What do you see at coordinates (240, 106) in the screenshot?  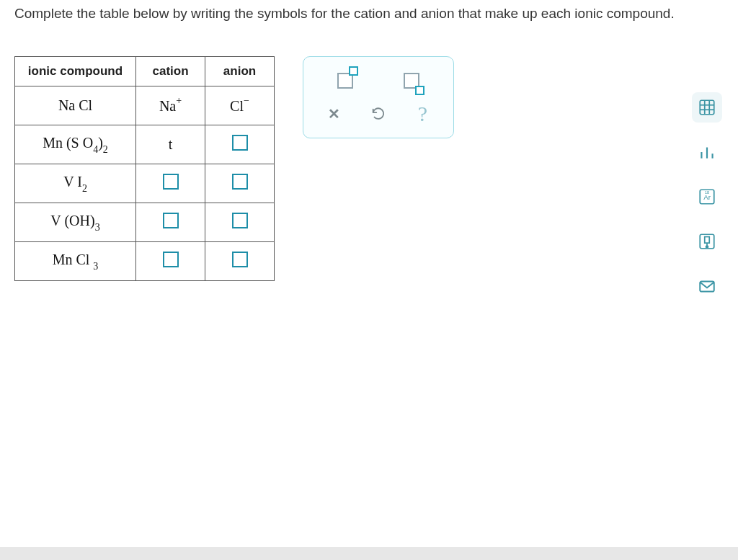 I see `anion-cell: Cl−` at bounding box center [240, 106].